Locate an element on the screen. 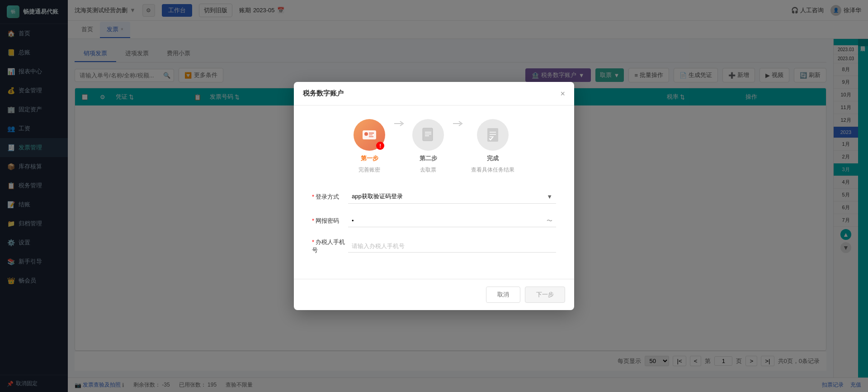  next-button: 下一步 is located at coordinates (545, 295).